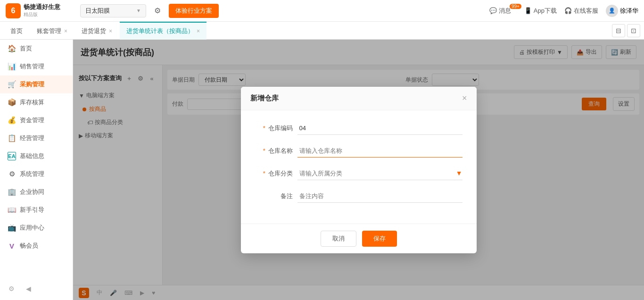 This screenshot has height=300, width=644. Describe the element at coordinates (26, 49) in the screenshot. I see `sidebar-item-home-label: 首页` at that location.